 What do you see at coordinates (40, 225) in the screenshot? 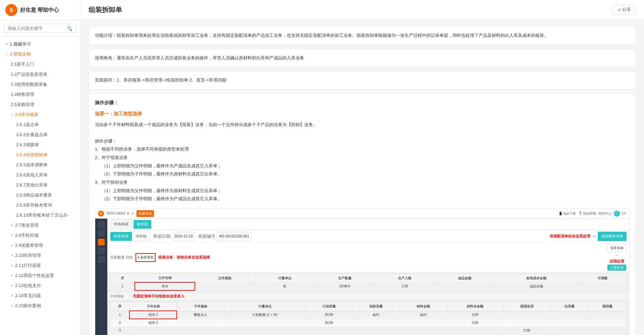
I see `sidebar-item-finance: + 2.7资金管理` at bounding box center [40, 225].